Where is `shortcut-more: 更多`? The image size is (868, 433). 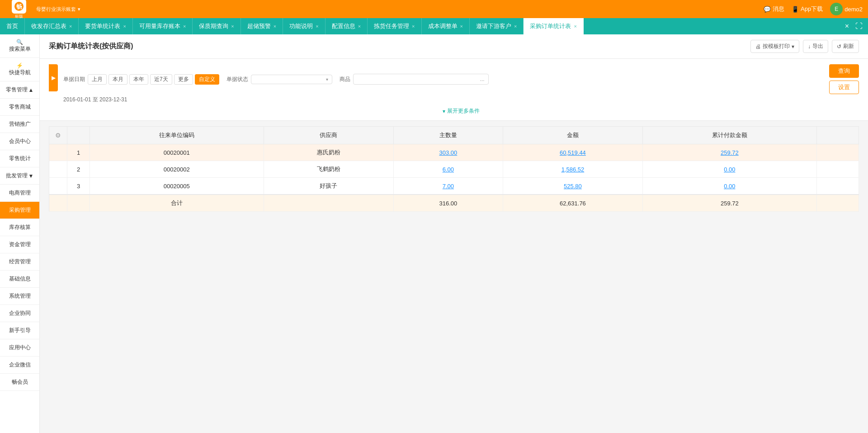 shortcut-more: 更多 is located at coordinates (184, 80).